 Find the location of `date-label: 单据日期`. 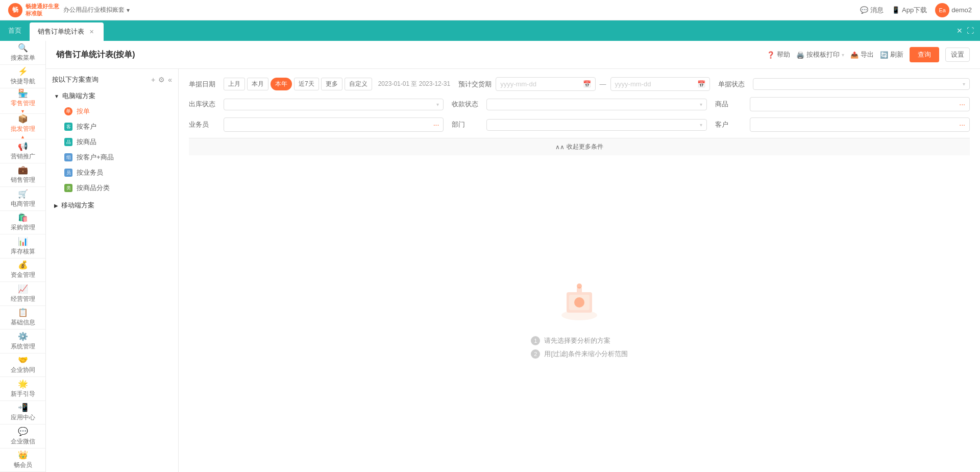

date-label: 单据日期 is located at coordinates (204, 84).